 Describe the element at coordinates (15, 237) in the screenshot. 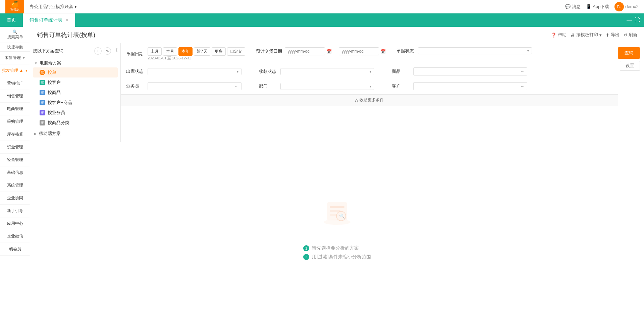

I see `sidebar-item-wechat: 企业微信` at that location.